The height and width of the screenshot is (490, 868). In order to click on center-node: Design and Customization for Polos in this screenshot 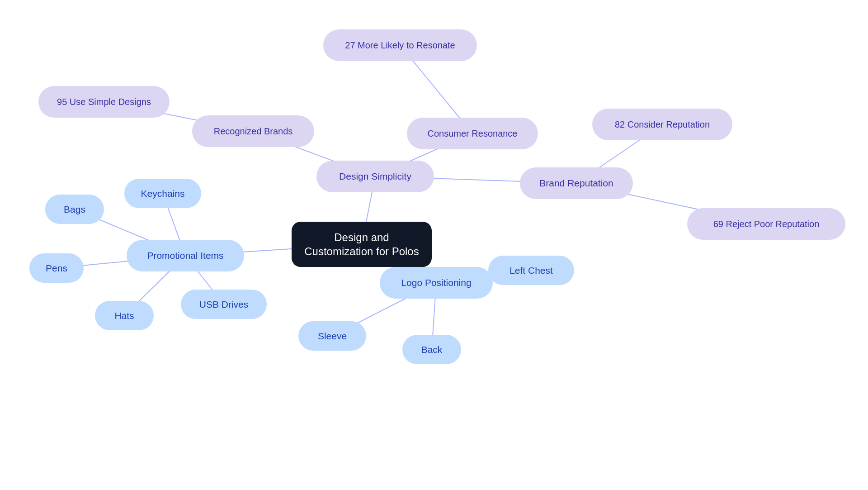, I will do `click(362, 244)`.